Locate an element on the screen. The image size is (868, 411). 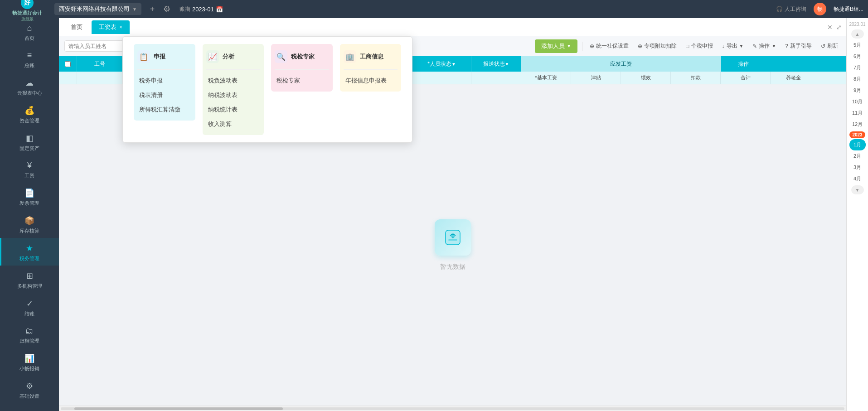
item-income-tax: 所得税汇算清缴 is located at coordinates (165, 110).